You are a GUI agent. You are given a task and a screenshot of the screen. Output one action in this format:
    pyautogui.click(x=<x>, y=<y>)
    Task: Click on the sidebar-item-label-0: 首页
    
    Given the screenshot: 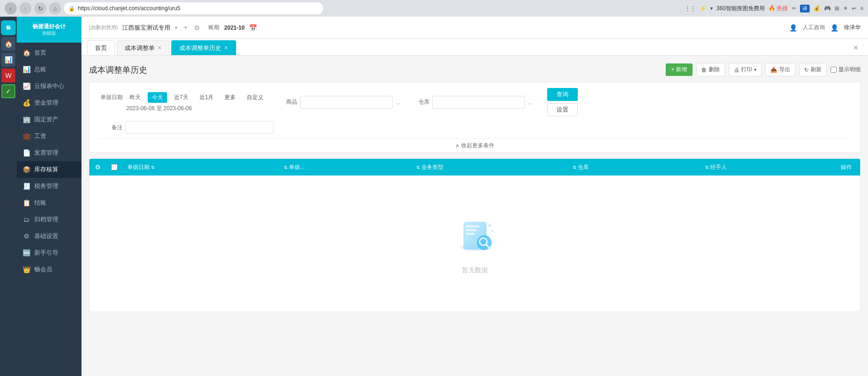 What is the action you would take?
    pyautogui.click(x=40, y=53)
    